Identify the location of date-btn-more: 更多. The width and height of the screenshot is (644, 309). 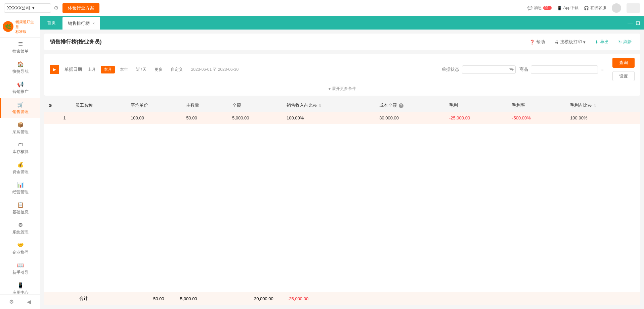
(159, 70).